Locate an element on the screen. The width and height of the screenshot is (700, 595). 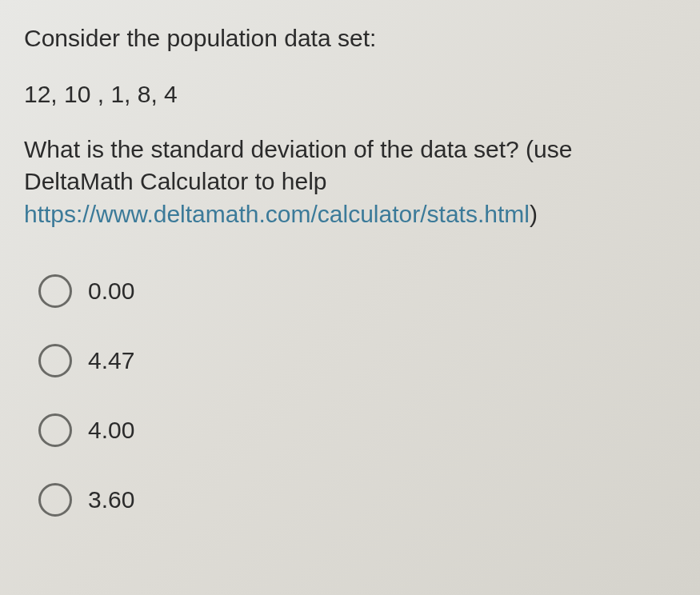
option-label: 0.00 is located at coordinates (111, 291).